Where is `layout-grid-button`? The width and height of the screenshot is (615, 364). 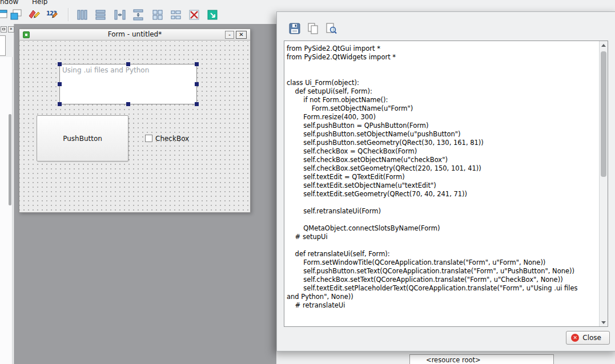 layout-grid-button is located at coordinates (158, 15).